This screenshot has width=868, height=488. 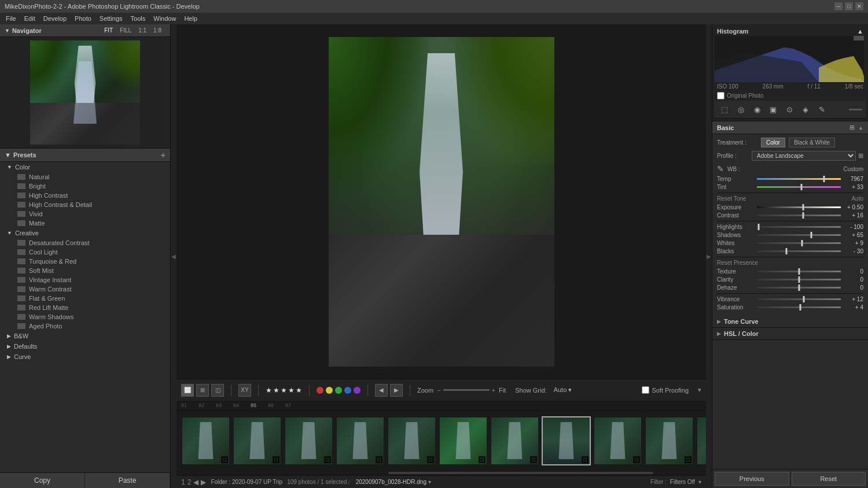 What do you see at coordinates (429, 482) in the screenshot?
I see `filename-dropdown: ▾` at bounding box center [429, 482].